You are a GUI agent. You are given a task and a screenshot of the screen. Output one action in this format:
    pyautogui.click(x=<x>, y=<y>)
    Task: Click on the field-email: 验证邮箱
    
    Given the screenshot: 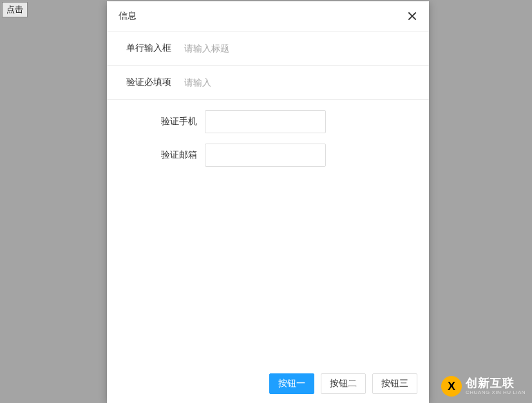 What is the action you would take?
    pyautogui.click(x=268, y=155)
    